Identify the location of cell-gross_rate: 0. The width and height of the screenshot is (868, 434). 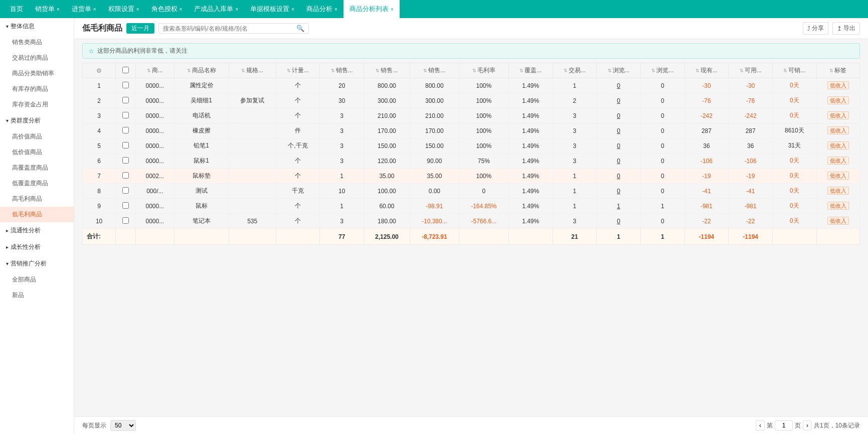
(483, 191).